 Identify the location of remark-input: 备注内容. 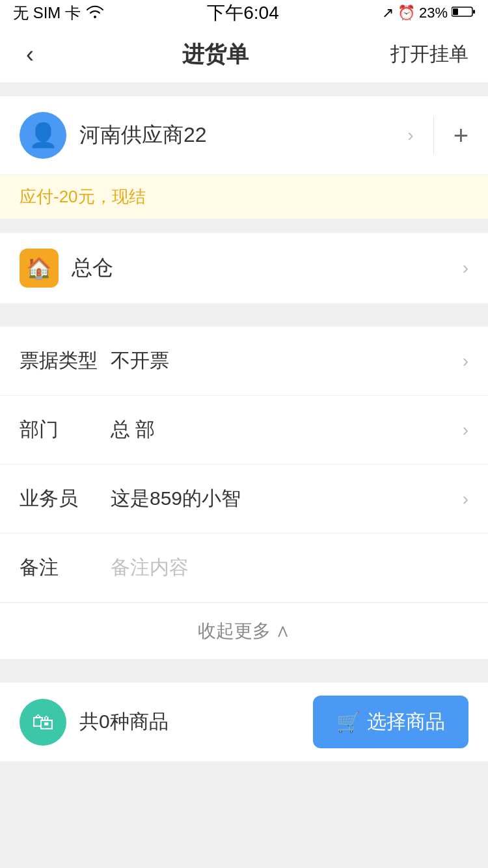
(290, 567).